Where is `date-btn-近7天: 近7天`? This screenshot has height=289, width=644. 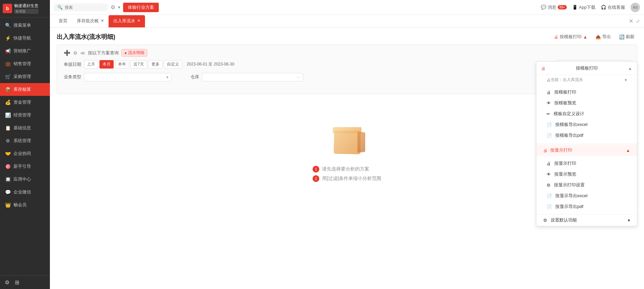 date-btn-近7天: 近7天 is located at coordinates (139, 64).